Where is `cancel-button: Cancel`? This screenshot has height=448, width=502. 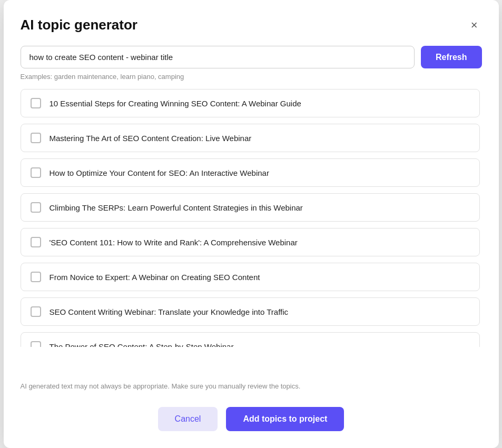 cancel-button: Cancel is located at coordinates (188, 419).